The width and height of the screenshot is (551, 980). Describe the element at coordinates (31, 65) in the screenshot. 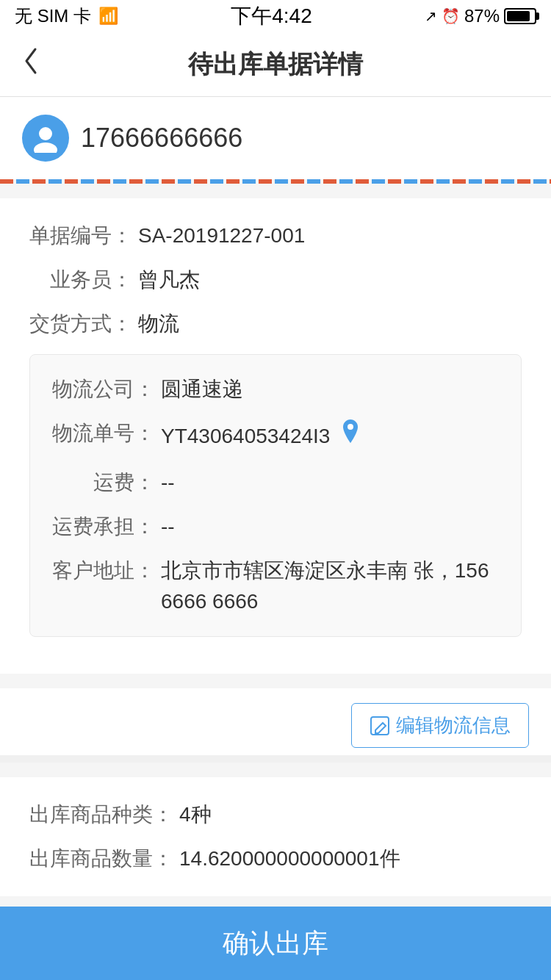

I see `back-button` at that location.